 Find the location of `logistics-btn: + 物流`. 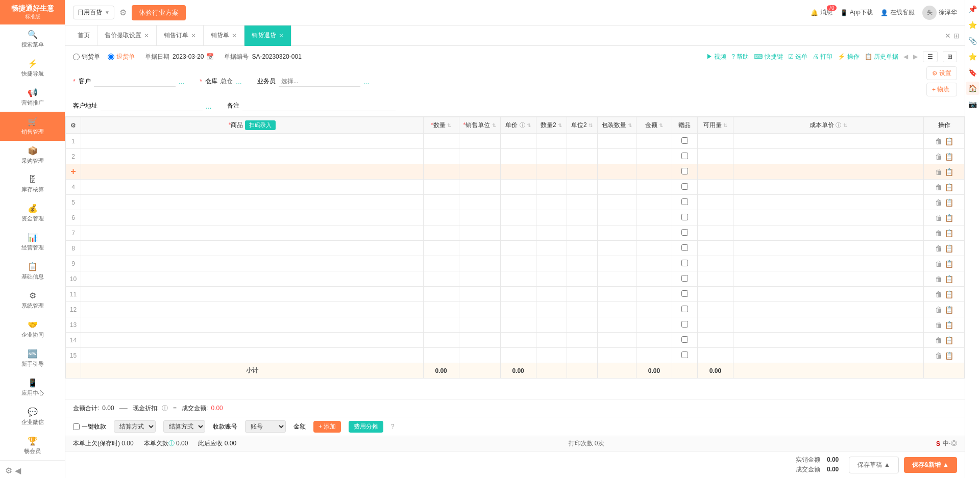

logistics-btn: + 物流 is located at coordinates (942, 90).